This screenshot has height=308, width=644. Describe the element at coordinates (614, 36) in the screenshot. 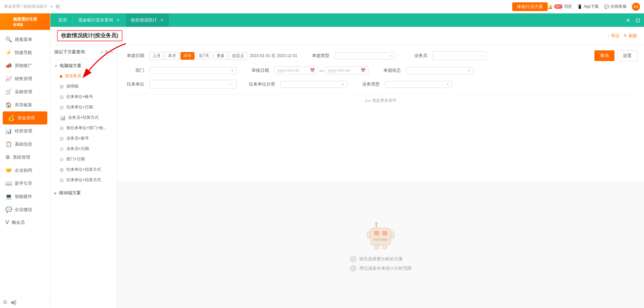

I see `export-btn: ↑ 导出` at that location.